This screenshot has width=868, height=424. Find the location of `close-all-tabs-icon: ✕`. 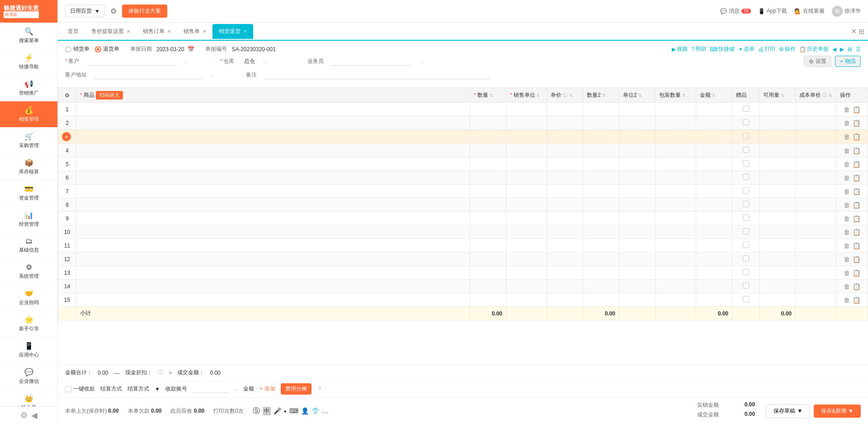

close-all-tabs-icon: ✕ is located at coordinates (854, 32).